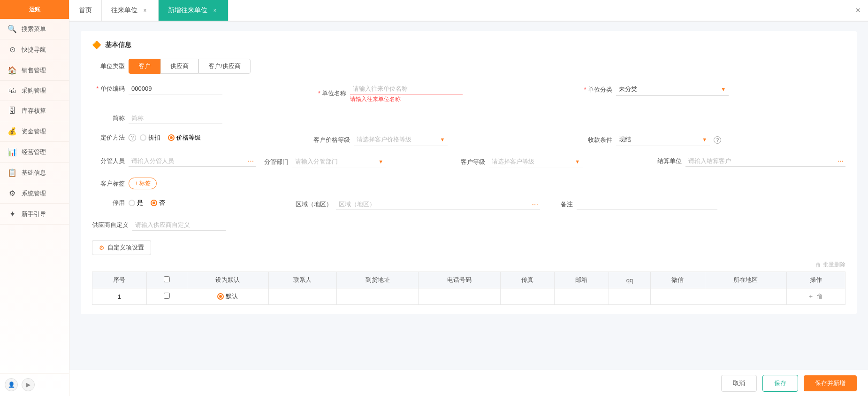 This screenshot has height=396, width=868. Describe the element at coordinates (108, 184) in the screenshot. I see `tags-label: 客户标签` at that location.